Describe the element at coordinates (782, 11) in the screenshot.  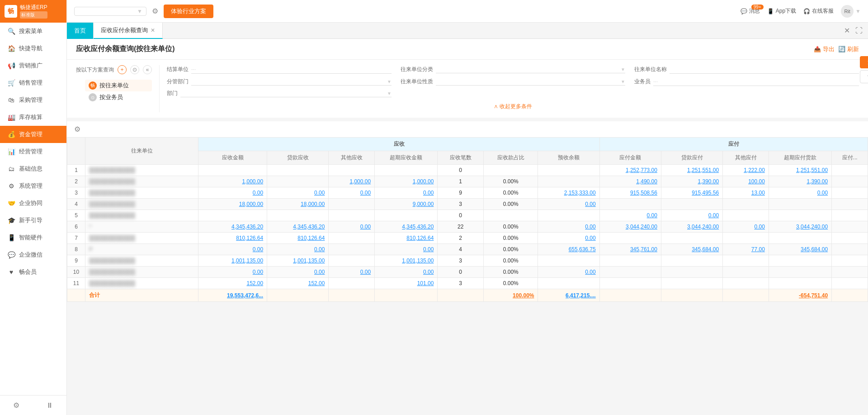
I see `app-download-btn: 📱 App下载` at that location.